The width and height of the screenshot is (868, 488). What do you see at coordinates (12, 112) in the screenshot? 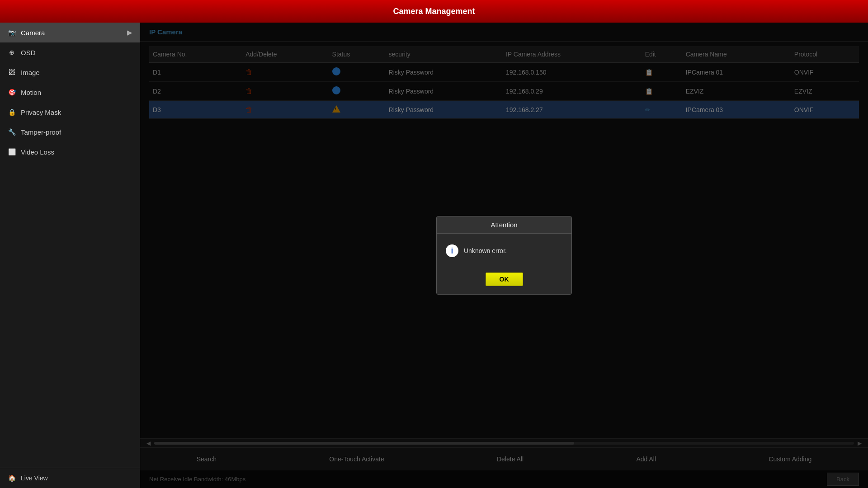
I see `privacy-mask-icon: 🔒` at bounding box center [12, 112].